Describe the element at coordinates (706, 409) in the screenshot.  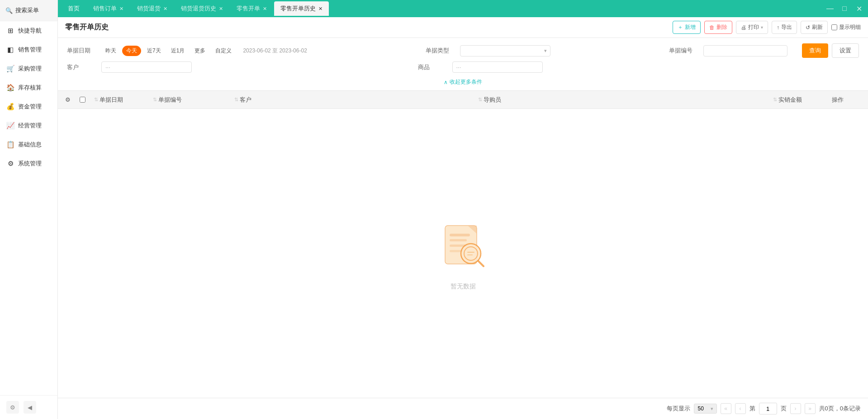
I see `per-page-select: 10 20 50 100` at that location.